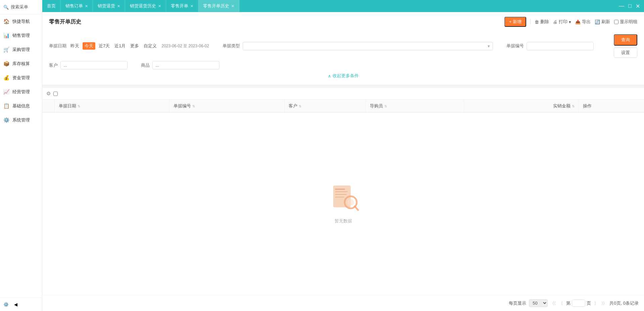 The height and width of the screenshot is (311, 644). What do you see at coordinates (7, 120) in the screenshot?
I see `system-mgmt-icon: ⚙️` at bounding box center [7, 120].